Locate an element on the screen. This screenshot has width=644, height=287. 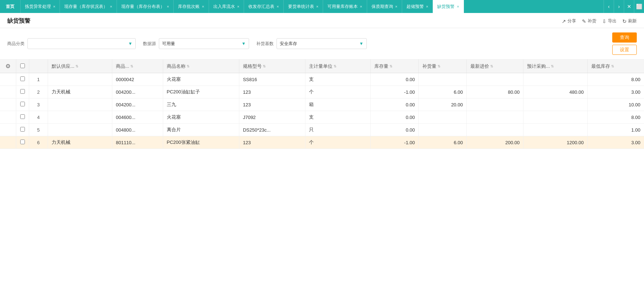
tab-close-10: × is located at coordinates (427, 6).